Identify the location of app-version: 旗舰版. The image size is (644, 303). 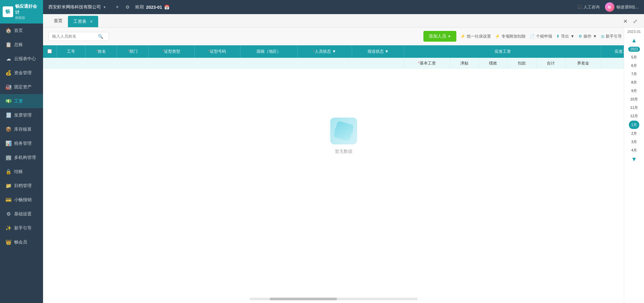
(28, 18).